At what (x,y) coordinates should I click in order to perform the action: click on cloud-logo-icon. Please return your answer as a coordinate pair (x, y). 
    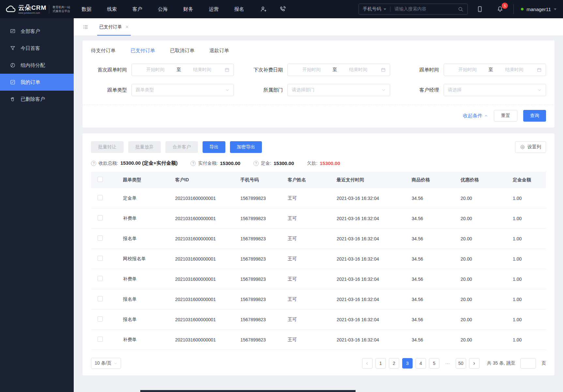
    Looking at the image, I should click on (11, 9).